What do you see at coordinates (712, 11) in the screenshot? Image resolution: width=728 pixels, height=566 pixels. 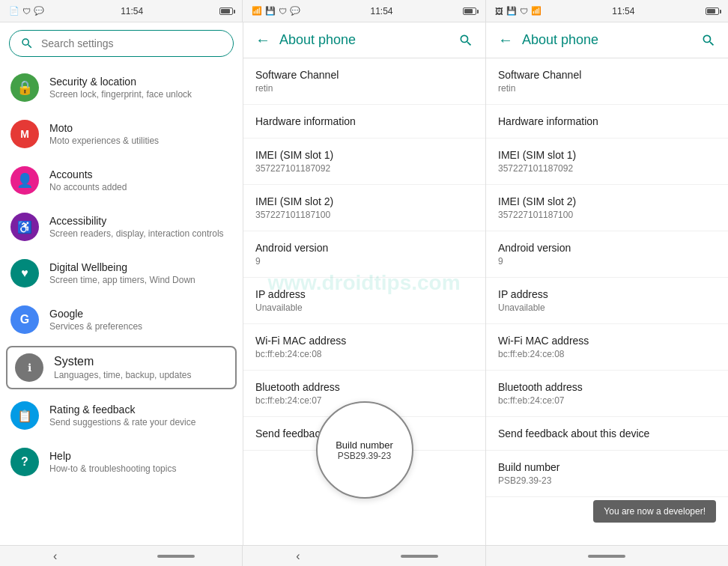 I see `battery-icon-right` at bounding box center [712, 11].